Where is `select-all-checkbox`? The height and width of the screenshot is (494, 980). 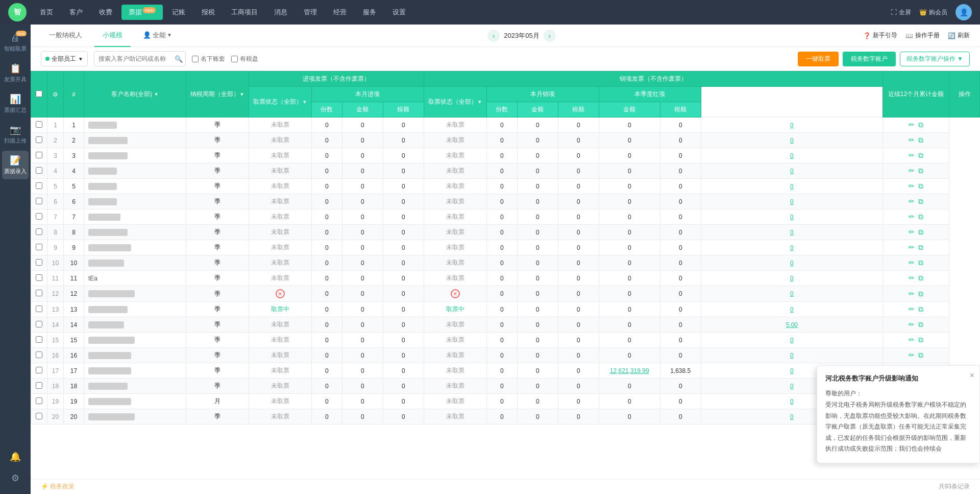 select-all-checkbox is located at coordinates (39, 94).